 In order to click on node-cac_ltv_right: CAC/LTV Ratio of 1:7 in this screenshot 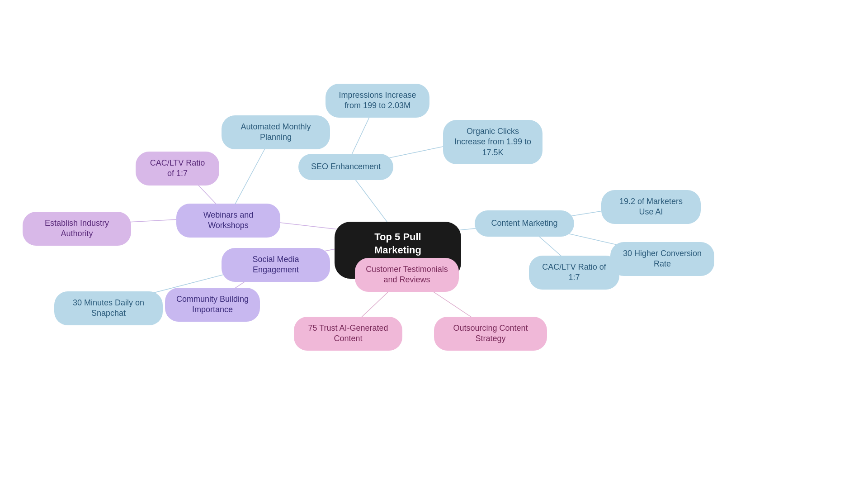, I will do `click(574, 272)`.